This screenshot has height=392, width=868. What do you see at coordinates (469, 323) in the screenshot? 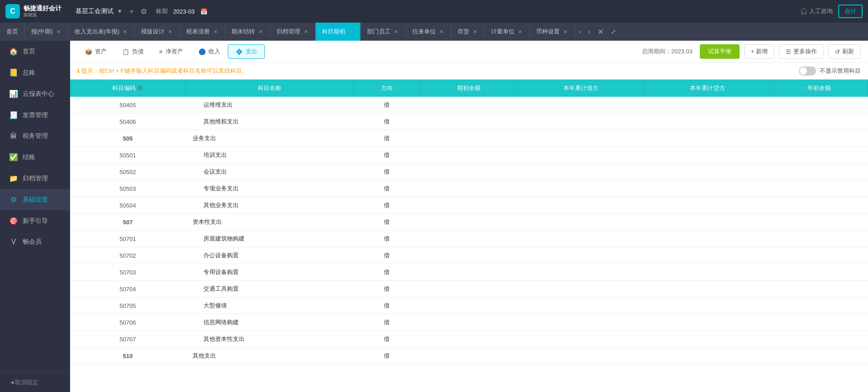
I see `table-row: 50706 信息网络购建 借` at bounding box center [469, 323].